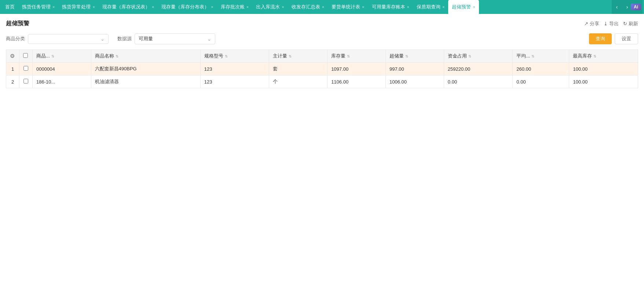 The image size is (644, 293). What do you see at coordinates (431, 7) in the screenshot?
I see `nav-item-expiry-query: 保质期查询 ×` at bounding box center [431, 7].